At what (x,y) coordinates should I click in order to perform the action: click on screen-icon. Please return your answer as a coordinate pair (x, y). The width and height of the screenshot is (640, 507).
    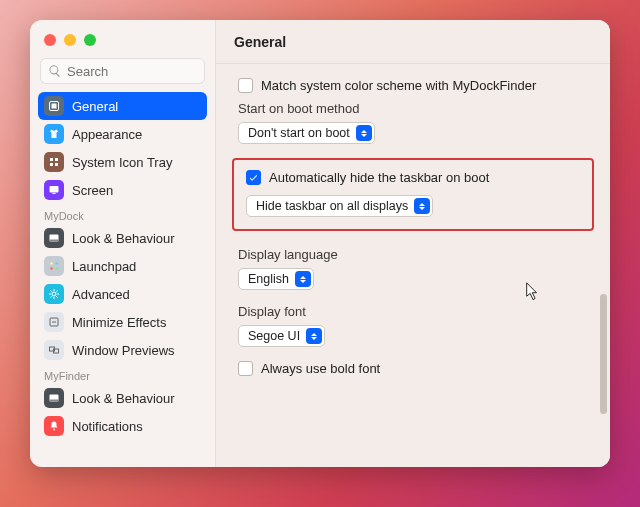
    Looking at the image, I should click on (54, 190).